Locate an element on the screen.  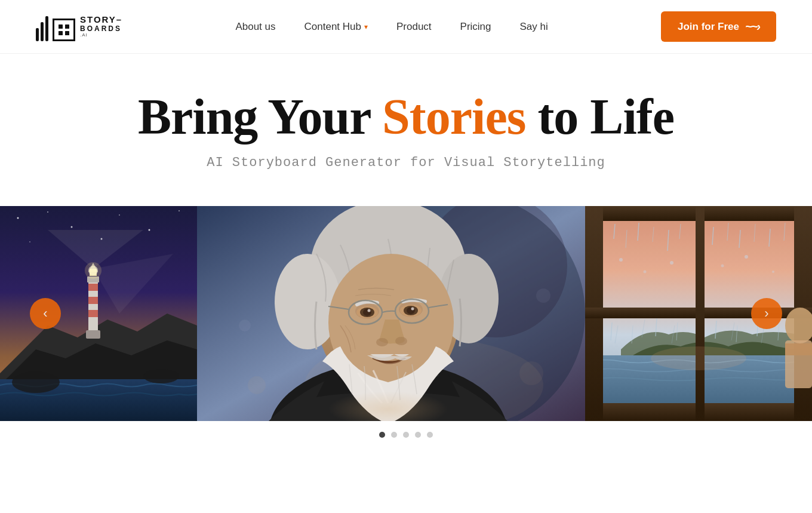
logo-box is located at coordinates (64, 30).